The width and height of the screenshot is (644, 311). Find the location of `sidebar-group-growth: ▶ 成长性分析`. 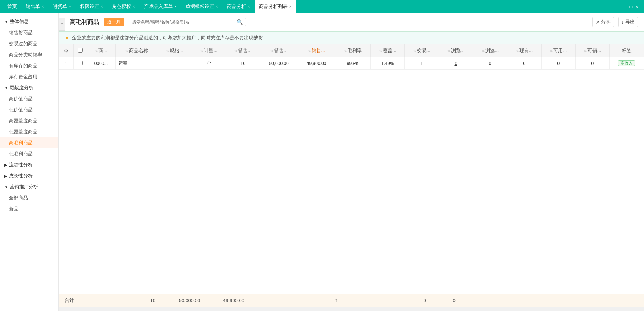

sidebar-group-growth: ▶ 成长性分析 is located at coordinates (29, 176).